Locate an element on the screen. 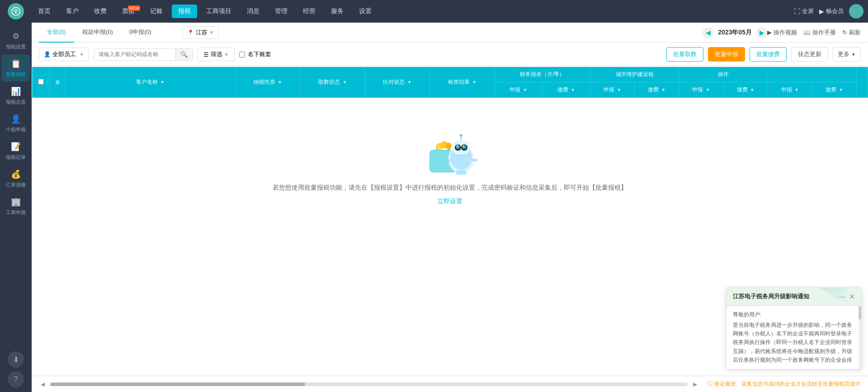  tab-tax-declaration: 税款申报(0) is located at coordinates (98, 33).